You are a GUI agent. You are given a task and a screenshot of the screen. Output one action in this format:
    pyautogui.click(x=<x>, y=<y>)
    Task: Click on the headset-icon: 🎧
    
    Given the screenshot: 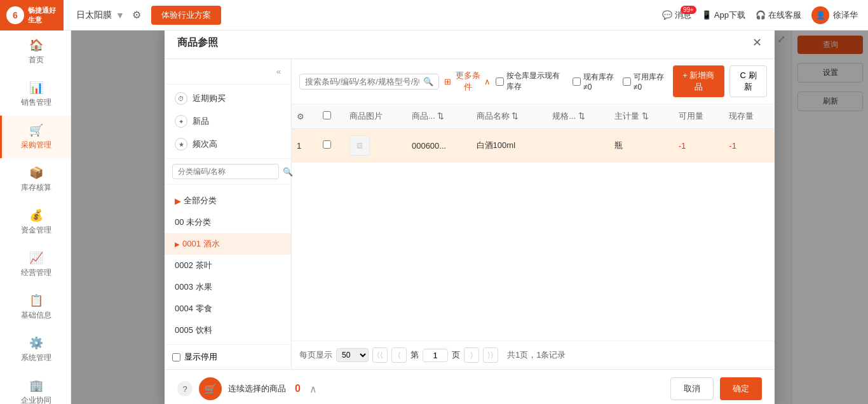 What is the action you would take?
    pyautogui.click(x=761, y=15)
    